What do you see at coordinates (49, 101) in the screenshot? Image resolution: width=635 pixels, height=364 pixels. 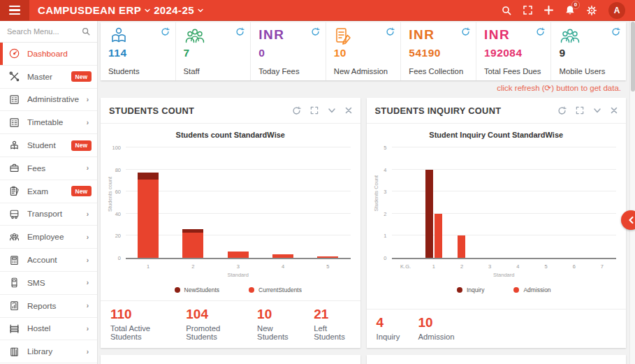 I see `sidebar-item-administrative: Administrative›` at bounding box center [49, 101].